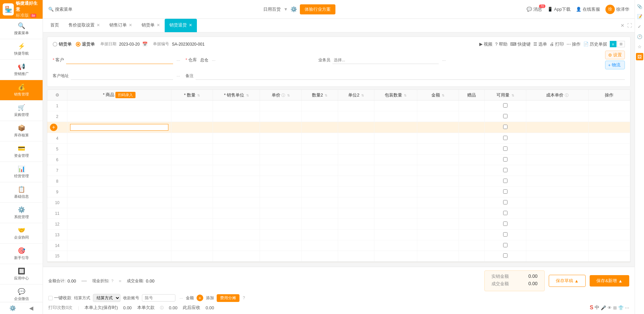 Image resolution: width=644 pixels, height=314 pixels. What do you see at coordinates (405, 95) in the screenshot?
I see `pkg-sort-icon: ⇅` at bounding box center [405, 95].